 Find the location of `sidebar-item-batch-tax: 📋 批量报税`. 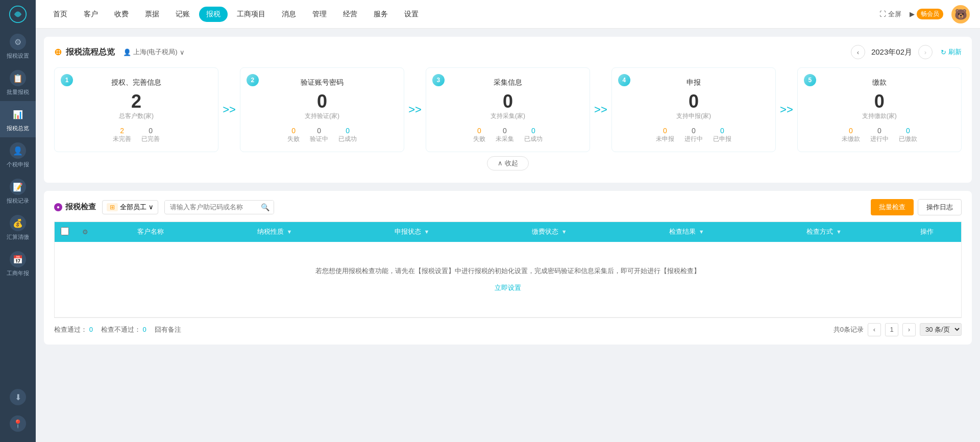

sidebar-item-batch-tax: 📋 批量报税 is located at coordinates (18, 83).